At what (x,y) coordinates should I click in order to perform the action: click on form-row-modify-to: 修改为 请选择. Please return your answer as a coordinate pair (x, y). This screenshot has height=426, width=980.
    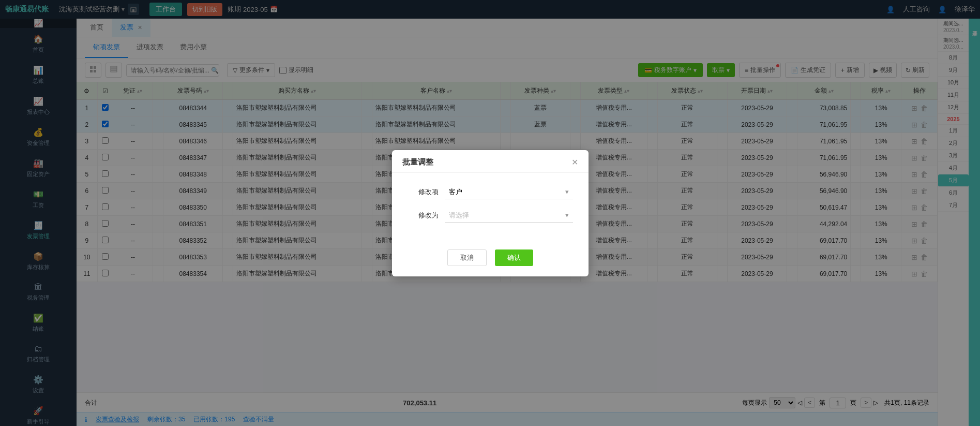
    Looking at the image, I should click on (490, 215).